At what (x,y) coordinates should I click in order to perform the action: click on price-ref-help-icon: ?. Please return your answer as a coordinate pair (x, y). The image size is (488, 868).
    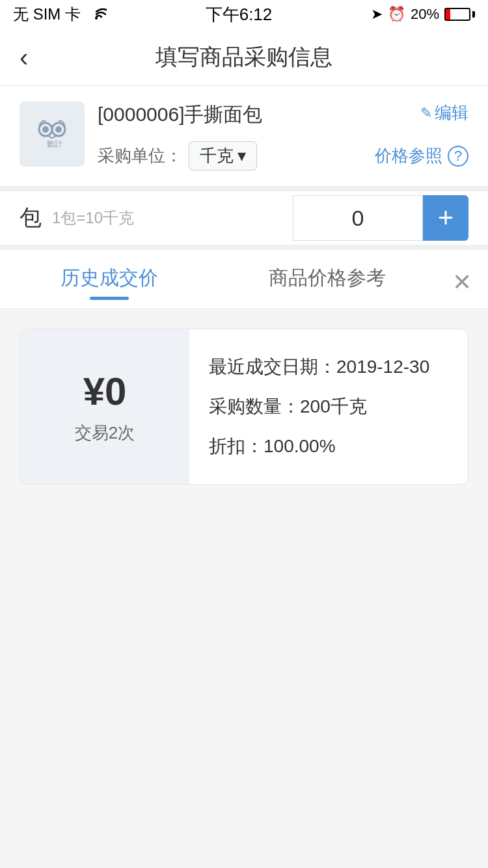
    Looking at the image, I should click on (458, 156).